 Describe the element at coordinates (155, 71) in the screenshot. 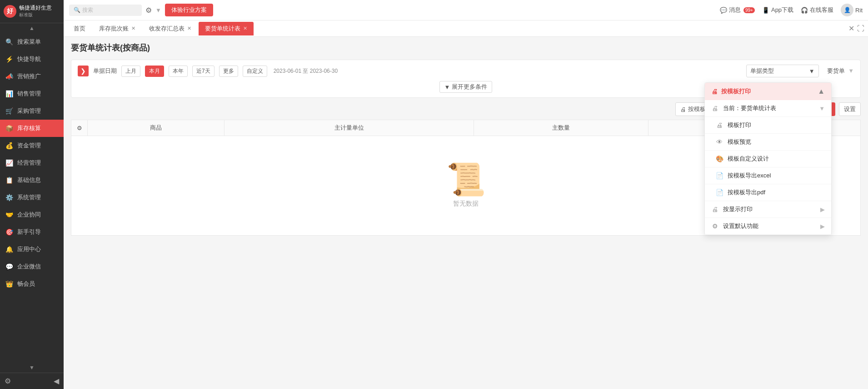

I see `date-current-btn: 本月` at that location.